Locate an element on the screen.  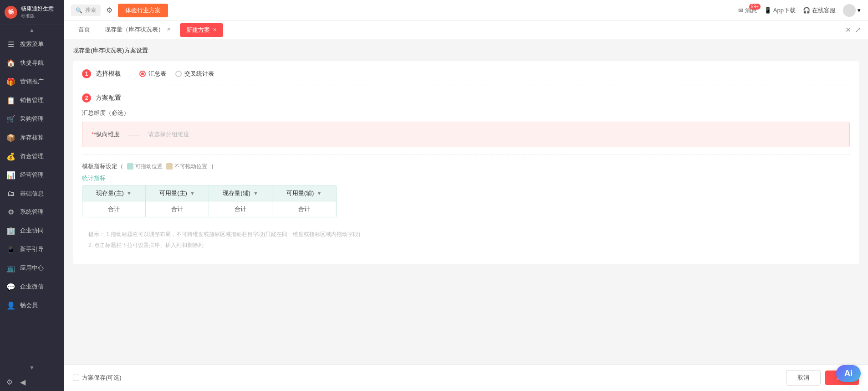
save-checkbox-box is located at coordinates (76, 378).